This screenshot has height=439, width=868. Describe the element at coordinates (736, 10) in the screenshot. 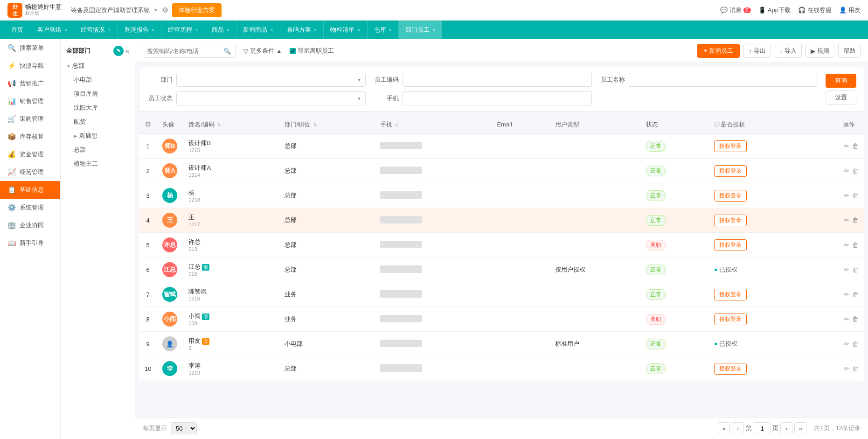

I see `message-item: 💬 消息 5` at that location.